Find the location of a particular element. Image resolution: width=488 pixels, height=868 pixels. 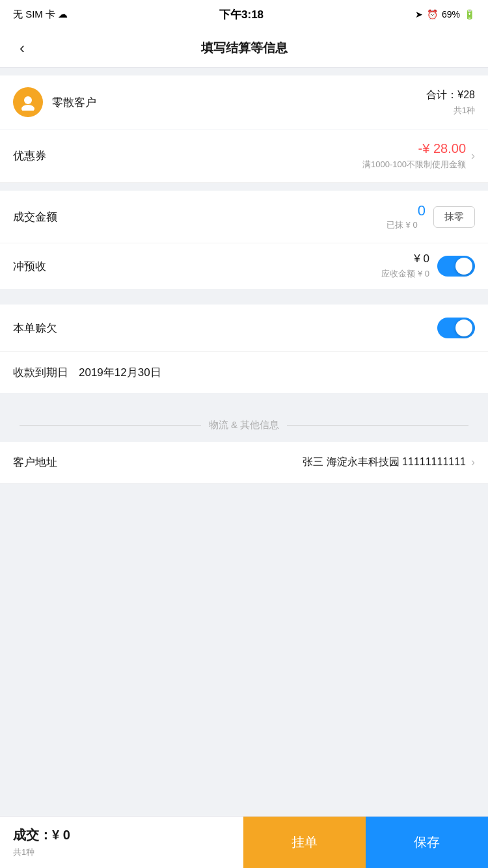

customer-total: 合计：¥28 is located at coordinates (450, 95).